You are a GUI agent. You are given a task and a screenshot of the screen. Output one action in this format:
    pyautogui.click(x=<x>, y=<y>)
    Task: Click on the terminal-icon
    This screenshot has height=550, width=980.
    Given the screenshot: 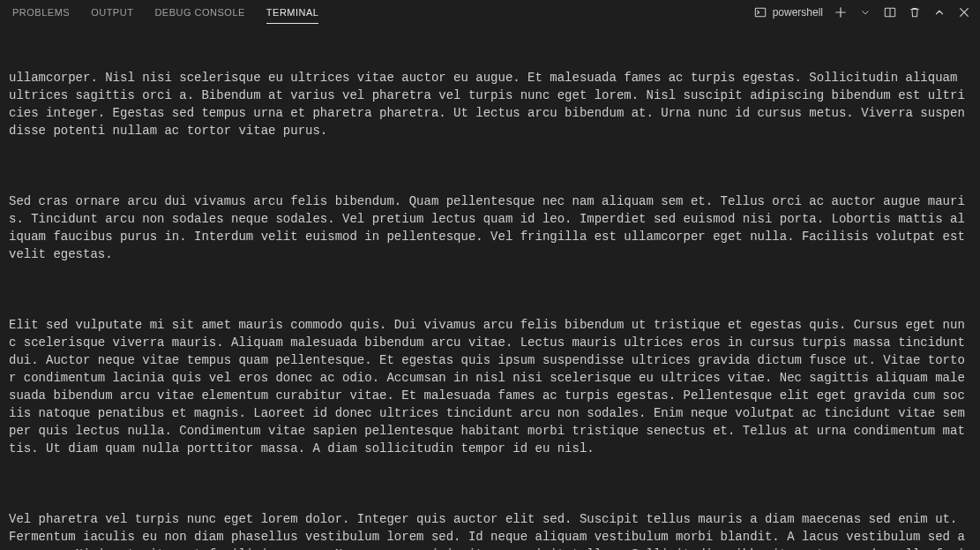 What is the action you would take?
    pyautogui.click(x=760, y=12)
    